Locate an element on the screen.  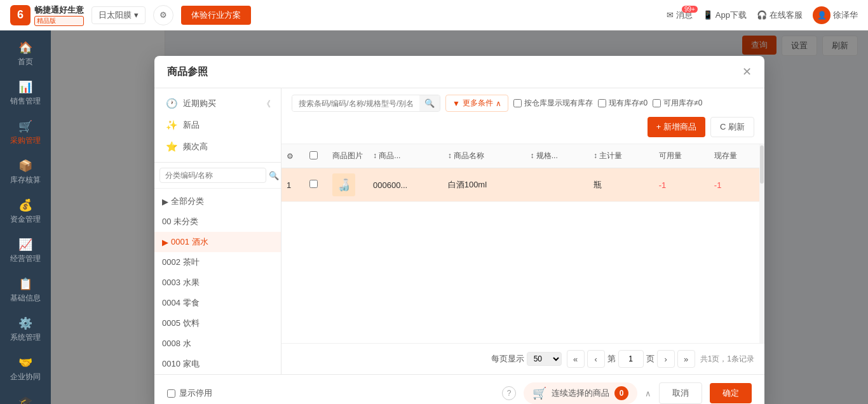
select-all-checkbox is located at coordinates (314, 155).